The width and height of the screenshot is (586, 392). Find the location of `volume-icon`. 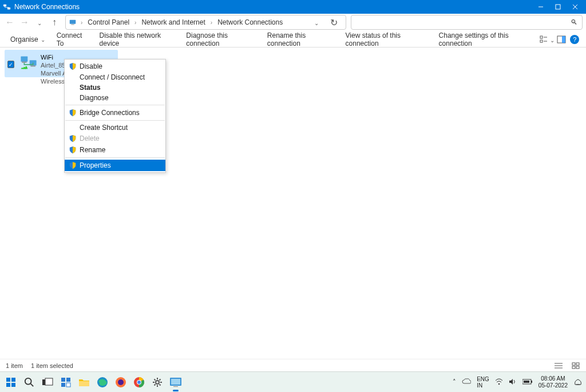

volume-icon is located at coordinates (513, 382).